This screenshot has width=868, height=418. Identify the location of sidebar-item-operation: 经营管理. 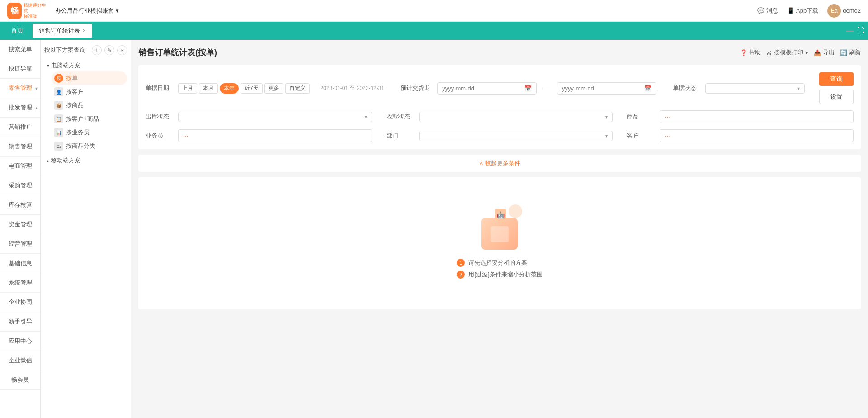
(20, 244).